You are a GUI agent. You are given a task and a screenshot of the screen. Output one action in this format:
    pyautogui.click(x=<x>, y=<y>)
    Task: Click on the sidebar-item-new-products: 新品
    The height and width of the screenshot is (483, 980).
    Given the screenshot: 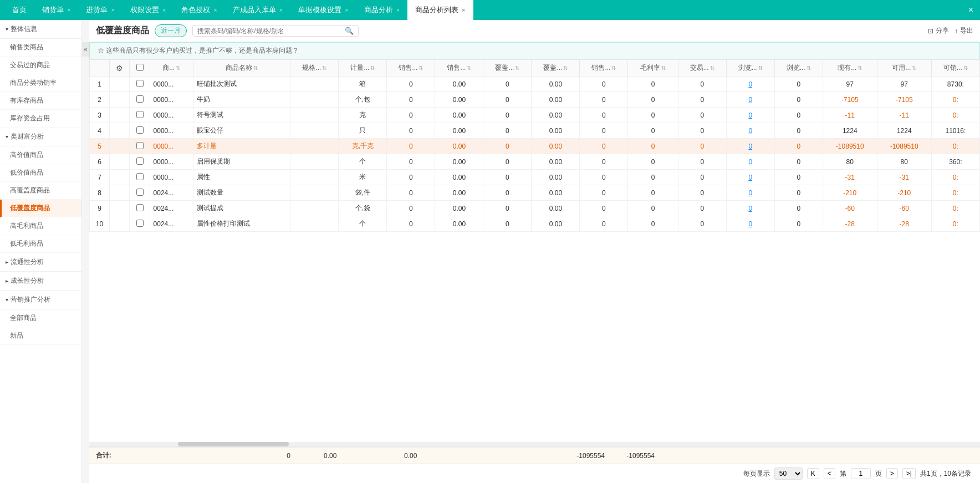 What is the action you would take?
    pyautogui.click(x=41, y=336)
    